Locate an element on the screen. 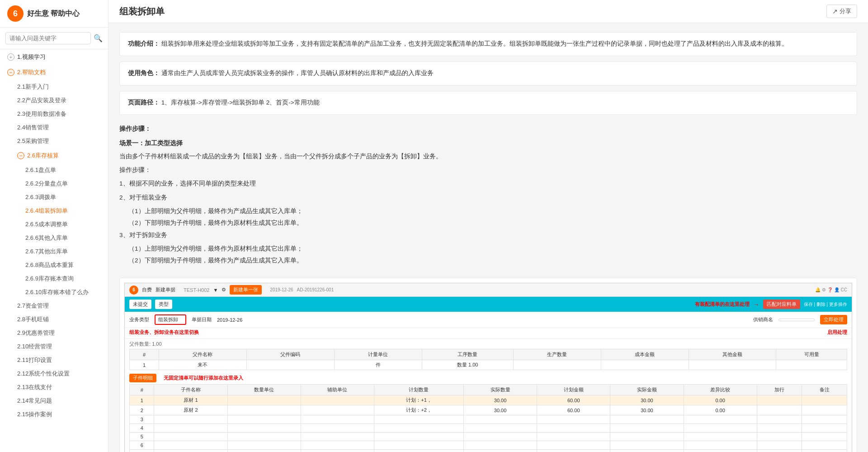 The image size is (868, 452). bcell-num: 1 is located at coordinates (142, 400).